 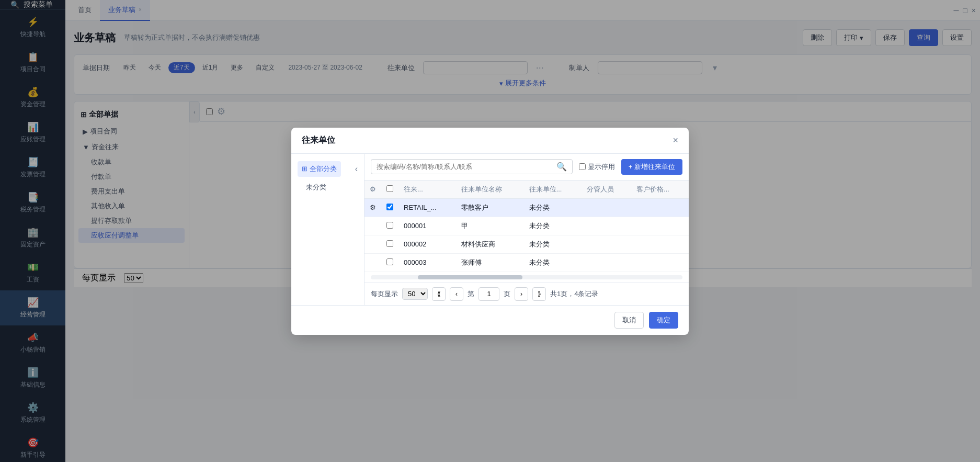 What do you see at coordinates (553, 207) in the screenshot?
I see `row-1-category: 未分类` at bounding box center [553, 207].